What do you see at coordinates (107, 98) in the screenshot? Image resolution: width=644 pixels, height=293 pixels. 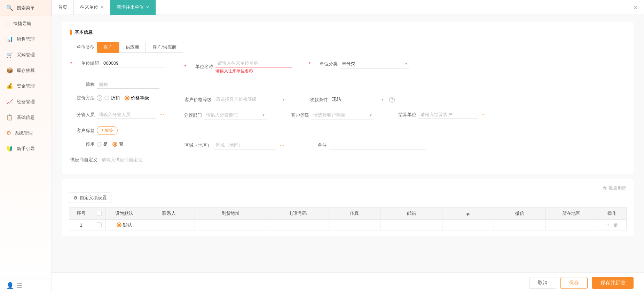 I see `pricing-discount-radio` at bounding box center [107, 98].